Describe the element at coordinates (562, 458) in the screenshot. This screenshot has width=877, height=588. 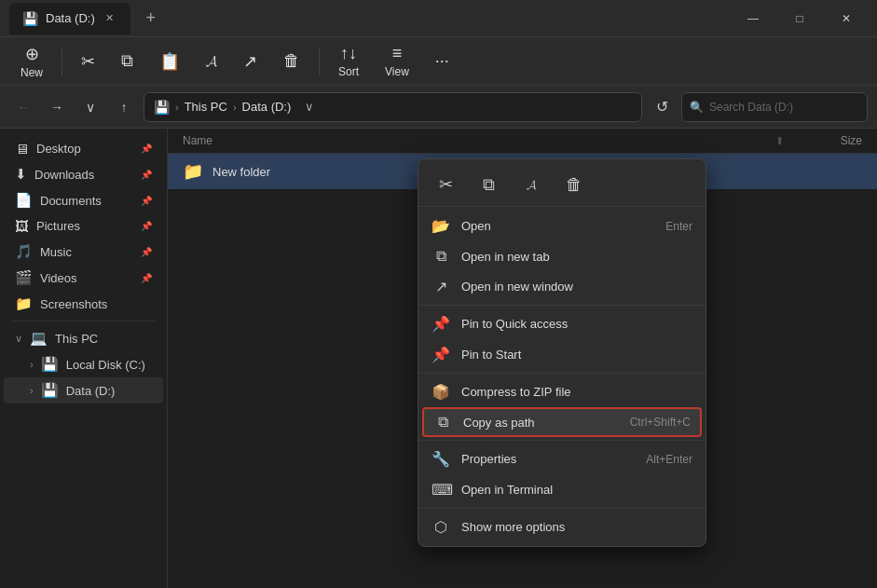
I see `ctx-properties-item: 🔧 Properties Alt+Enter` at that location.